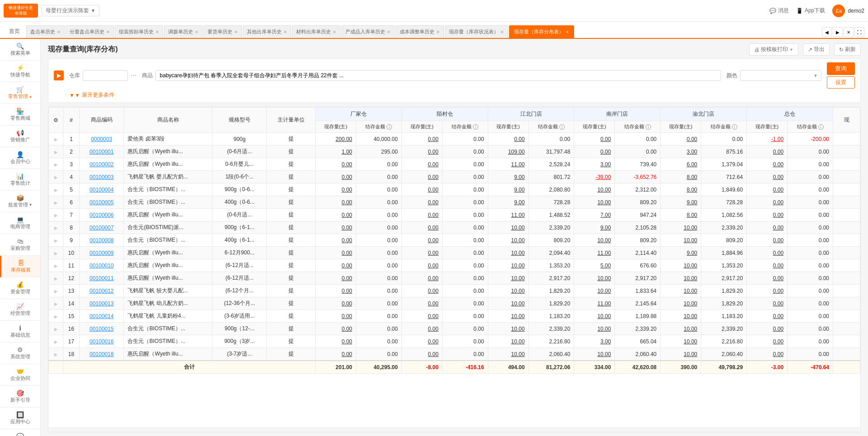 This screenshot has height=436, width=868. Describe the element at coordinates (816, 76) in the screenshot. I see `color-dropdown-icon: ▼` at that location.